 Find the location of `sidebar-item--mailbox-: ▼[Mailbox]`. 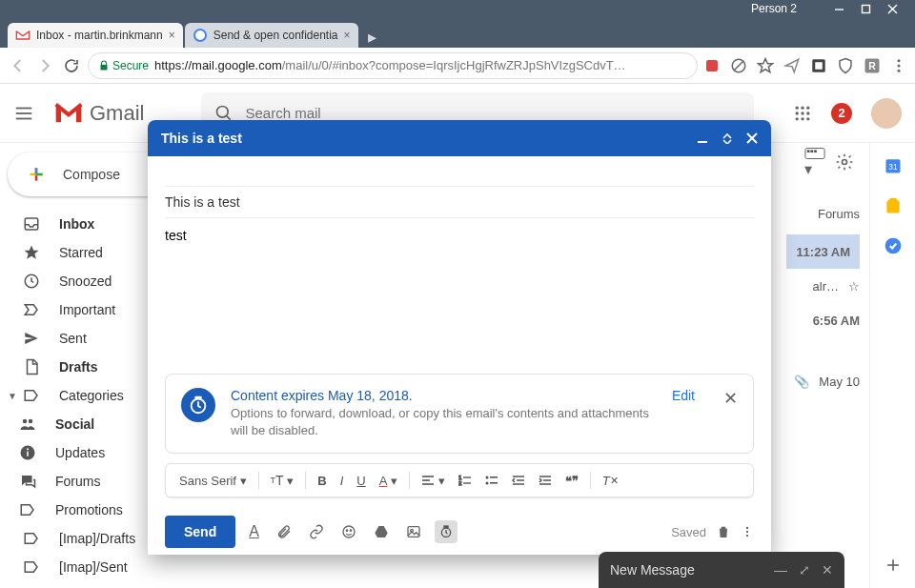

sidebar-item--mailbox-: ▼[Mailbox] is located at coordinates (122, 585).